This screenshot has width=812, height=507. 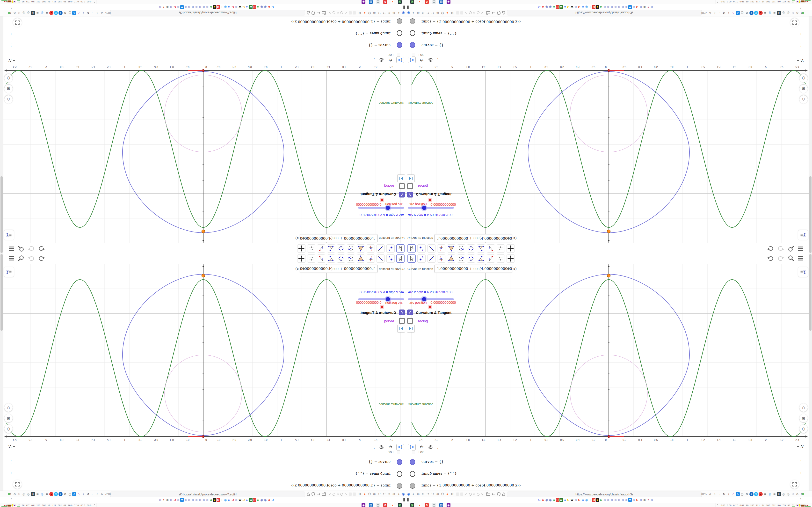 I want to click on undo-icon, so click(x=770, y=248).